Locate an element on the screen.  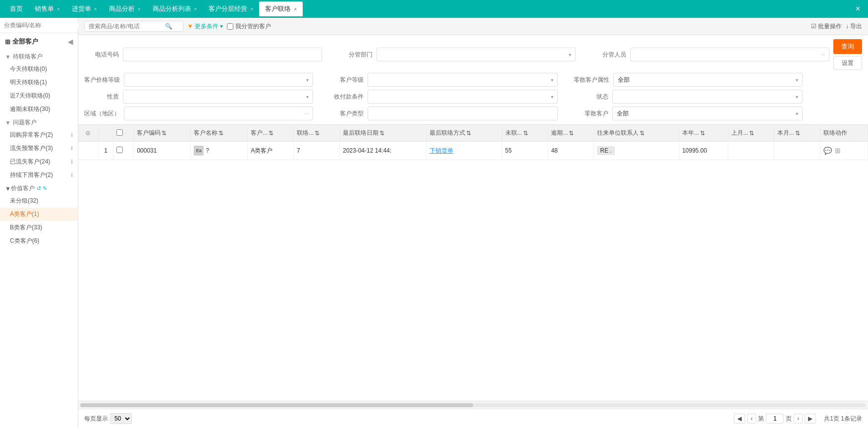
sidebar-item-7day-pending: 近7天待联络(0) is located at coordinates (39, 96).